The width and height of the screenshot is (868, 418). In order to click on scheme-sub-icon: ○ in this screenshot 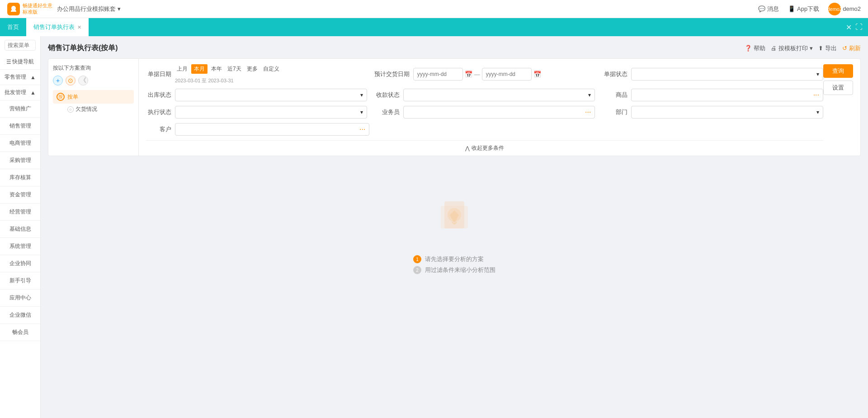, I will do `click(71, 109)`.